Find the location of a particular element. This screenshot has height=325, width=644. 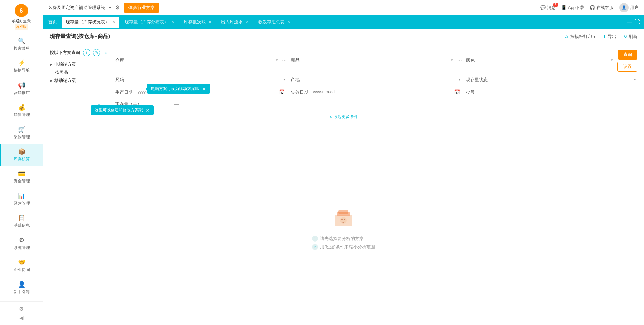

sidebar: 6 畅通好生意 标准版 🔍 搜索菜单 ⚡ 快捷导航 📢 营销推广 💰 销售管理 … is located at coordinates (21, 162).